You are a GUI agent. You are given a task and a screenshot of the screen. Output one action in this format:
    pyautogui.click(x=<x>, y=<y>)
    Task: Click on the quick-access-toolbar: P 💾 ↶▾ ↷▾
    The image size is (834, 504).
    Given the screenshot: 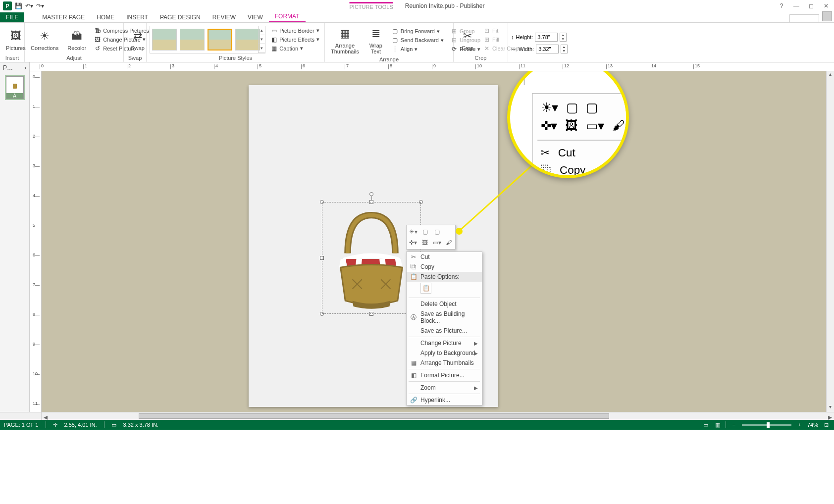 What is the action you would take?
    pyautogui.click(x=24, y=6)
    